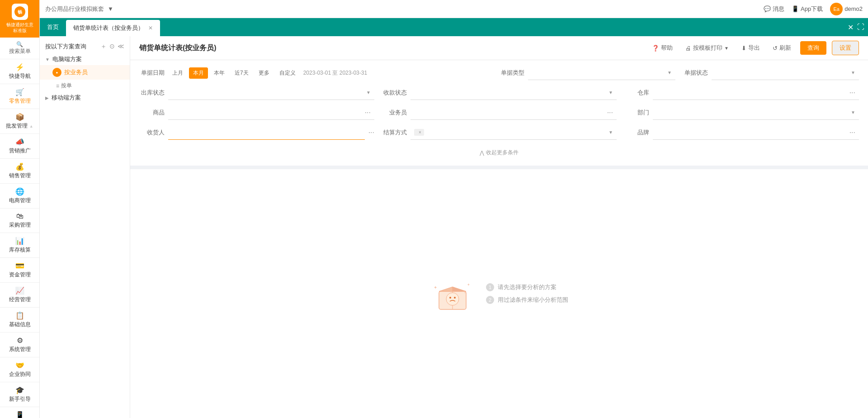 The width and height of the screenshot is (868, 418). Describe the element at coordinates (851, 27) in the screenshot. I see `tab-close-all-icon: ✕` at that location.